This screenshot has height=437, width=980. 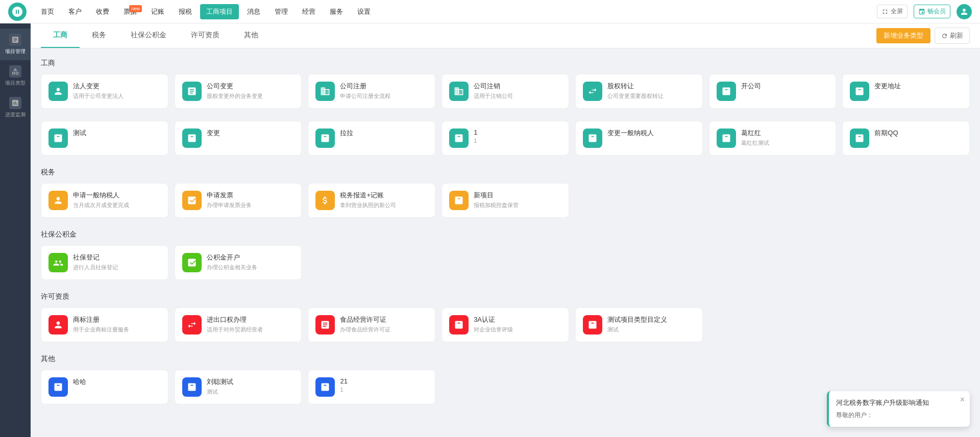 I want to click on card-kaigongsi: 开公司, so click(x=773, y=91).